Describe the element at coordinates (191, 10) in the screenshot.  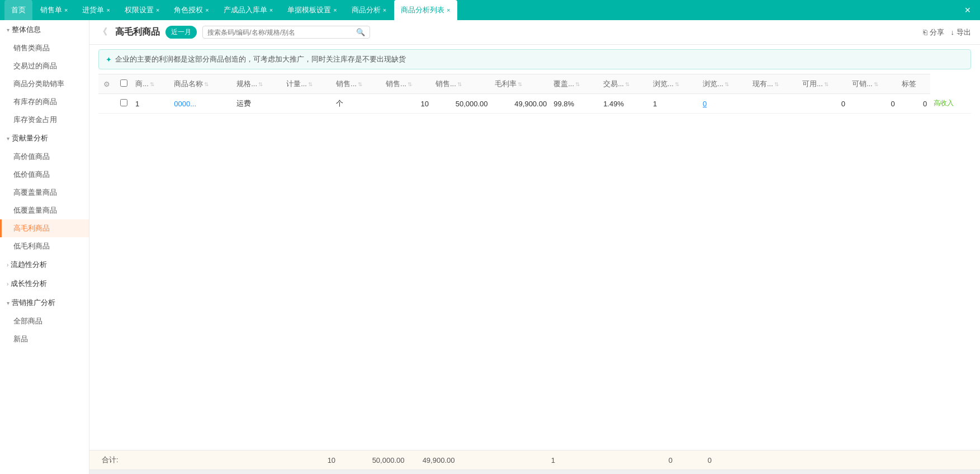
I see `tab-role-auth: 角色授权 ×` at that location.